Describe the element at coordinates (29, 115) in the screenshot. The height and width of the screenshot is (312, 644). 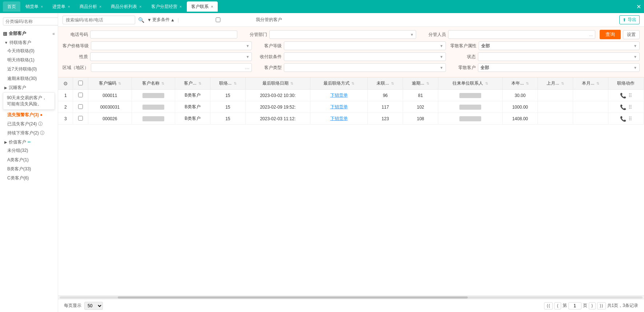
I see `sidebar-item-churn-warning: 流失预警客户(3) ●` at that location.